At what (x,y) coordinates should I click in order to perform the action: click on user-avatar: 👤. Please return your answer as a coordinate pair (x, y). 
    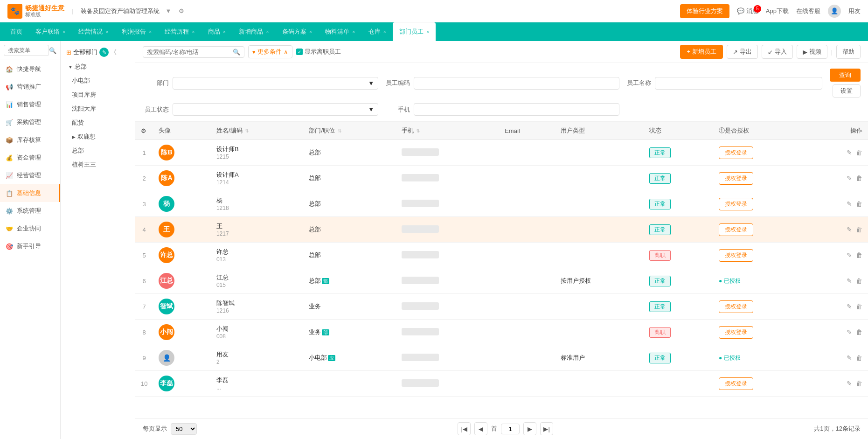
    Looking at the image, I should click on (834, 11).